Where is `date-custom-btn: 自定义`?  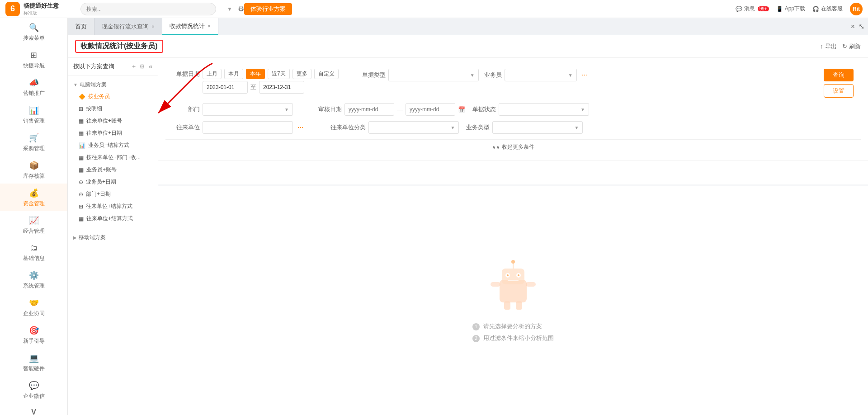 date-custom-btn: 自定义 is located at coordinates (326, 74).